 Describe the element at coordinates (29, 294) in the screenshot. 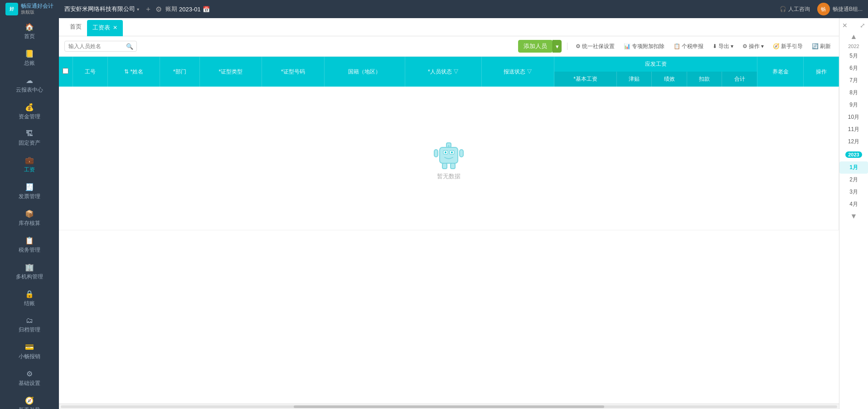

I see `close-period-icon: 🔒` at that location.